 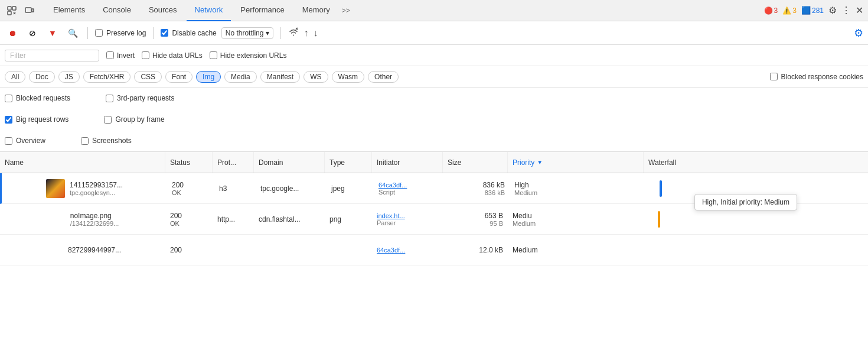 What do you see at coordinates (83, 249) in the screenshot?
I see `td-name-3: 827299944997...` at bounding box center [83, 249].